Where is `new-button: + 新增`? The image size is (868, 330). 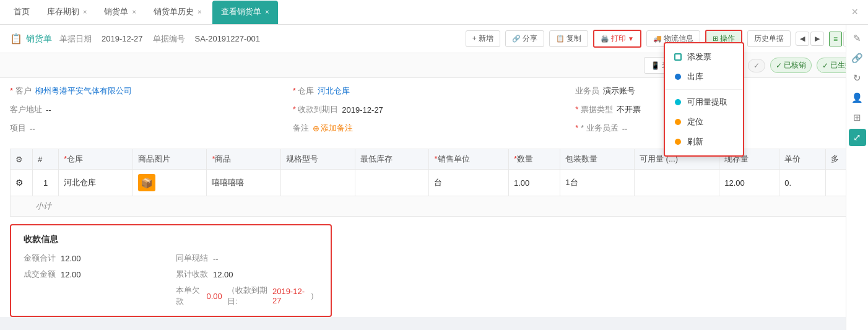 new-button: + 新增 is located at coordinates (483, 38).